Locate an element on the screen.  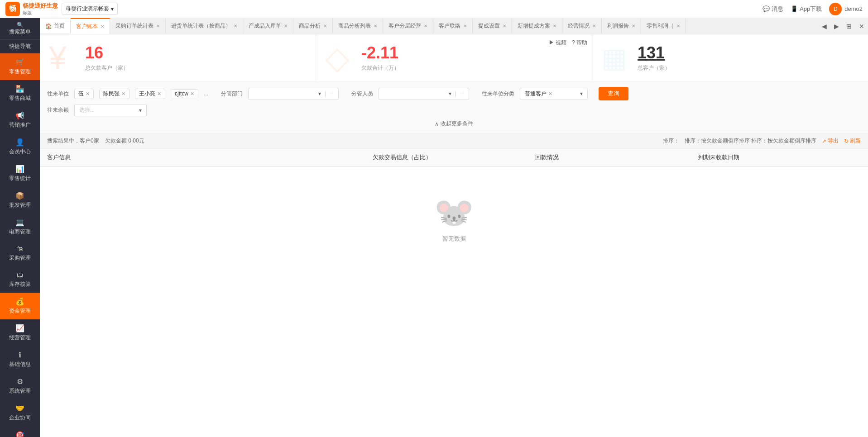
sidebar-item-enterprise-coop: 🤝 企业协同 is located at coordinates (20, 413).